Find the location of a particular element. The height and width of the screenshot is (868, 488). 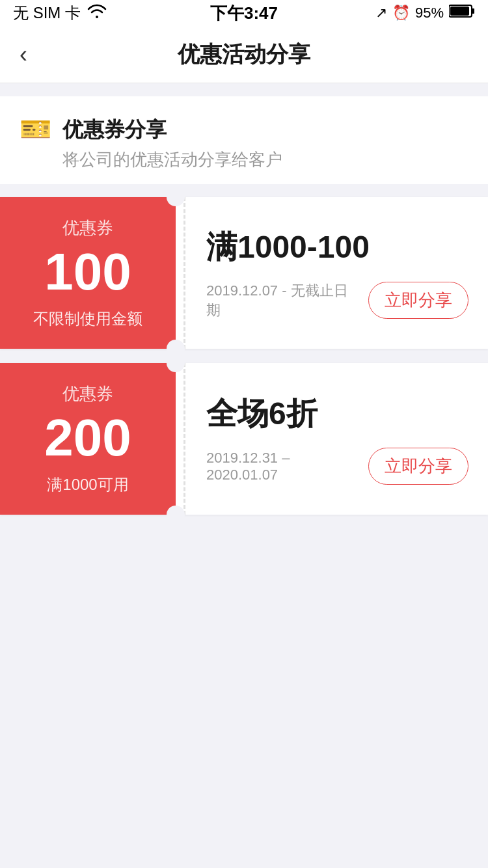

coupon-meta-1: 2019.12.07 - 无截止日期 立即分享 is located at coordinates (337, 301).